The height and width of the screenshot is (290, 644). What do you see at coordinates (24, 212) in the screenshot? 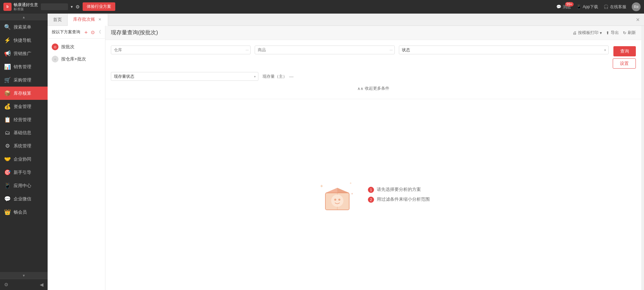
I see `sidebar-item-member: 👑 畅会员` at bounding box center [24, 212].